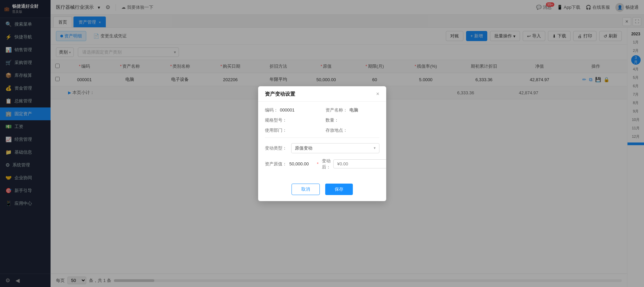 This screenshot has height=287, width=644. Describe the element at coordinates (280, 94) in the screenshot. I see `modal-title: 资产变动设置` at that location.